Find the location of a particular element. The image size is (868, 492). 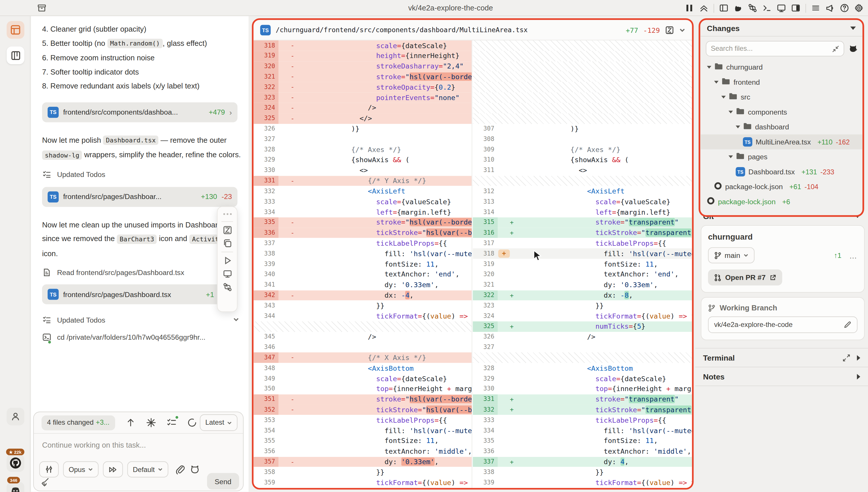

add-comment-button: + is located at coordinates (504, 254).